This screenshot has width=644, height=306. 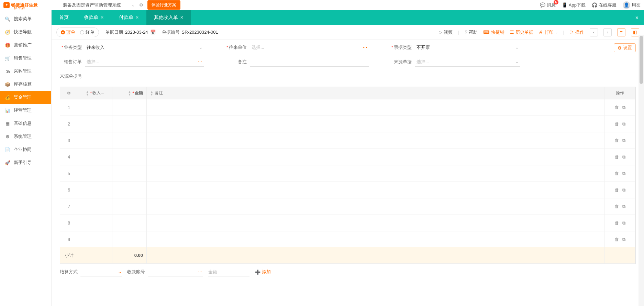 I want to click on table-row: 6🗑⧉, so click(x=348, y=190).